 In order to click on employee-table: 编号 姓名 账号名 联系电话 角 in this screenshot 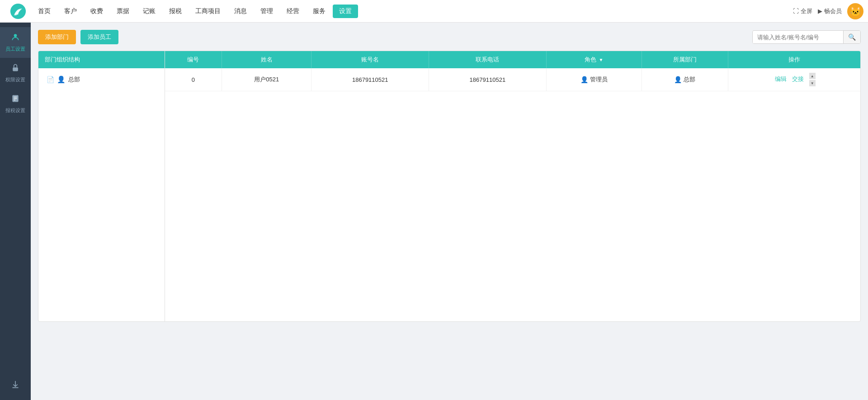, I will do `click(513, 71)`.